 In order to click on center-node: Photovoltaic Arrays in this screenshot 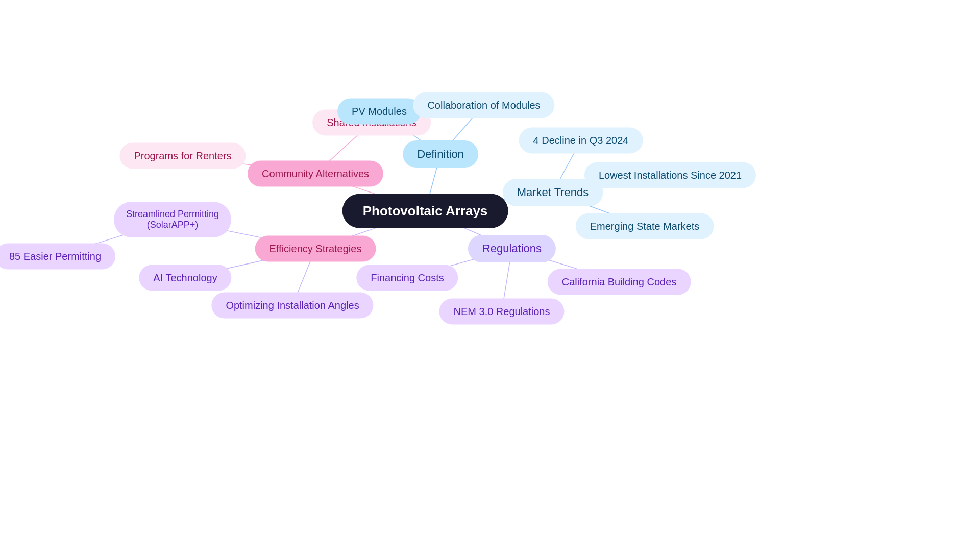, I will do `click(426, 211)`.